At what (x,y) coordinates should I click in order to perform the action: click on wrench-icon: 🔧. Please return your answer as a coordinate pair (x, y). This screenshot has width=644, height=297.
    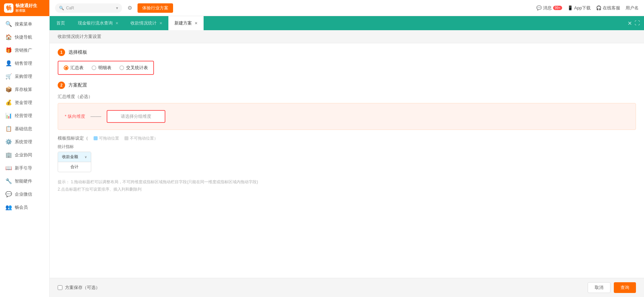
    Looking at the image, I should click on (9, 181).